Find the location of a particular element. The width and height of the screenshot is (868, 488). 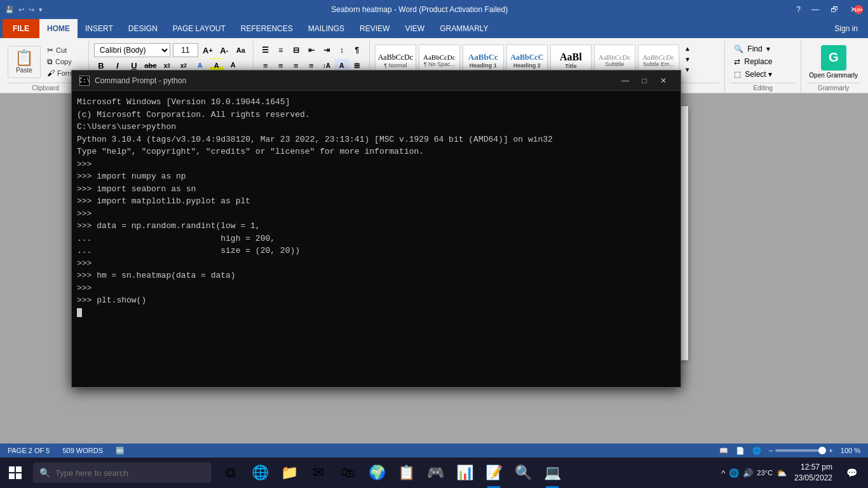

increase-indent-btn: ⇥ is located at coordinates (327, 50).